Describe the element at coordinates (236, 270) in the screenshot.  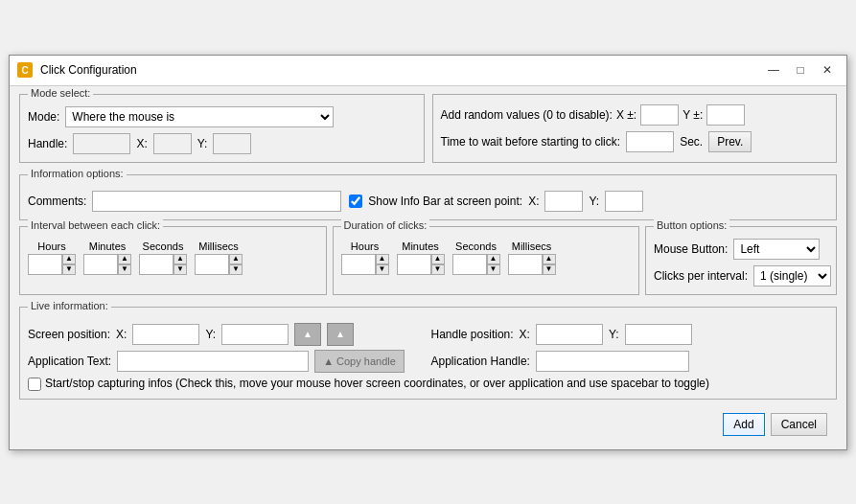
I see `interval-millisecs-down: ▼` at that location.